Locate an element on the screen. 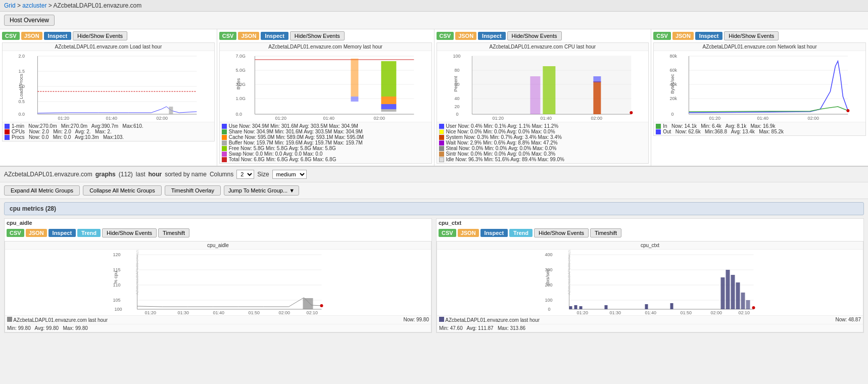 The image size is (868, 384). cpu-aidle-timeshift-button: Timeshift is located at coordinates (174, 233).